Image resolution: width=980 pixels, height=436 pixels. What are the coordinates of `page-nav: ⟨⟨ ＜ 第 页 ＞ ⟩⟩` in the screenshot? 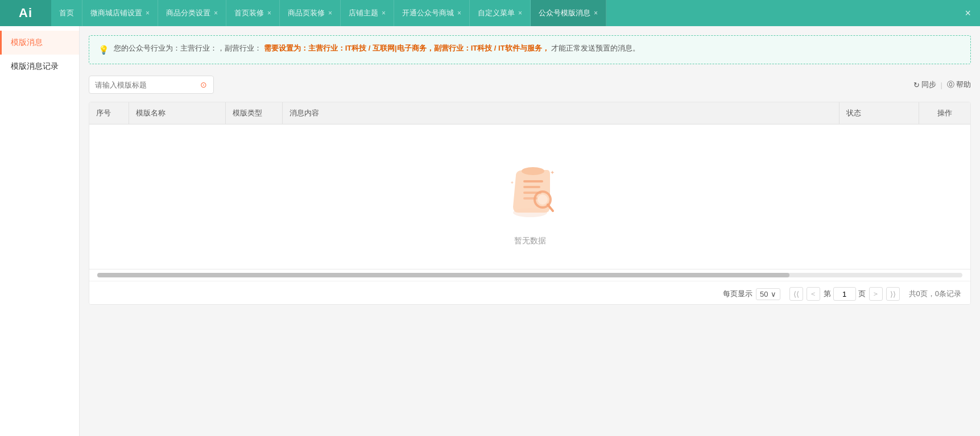 It's located at (845, 294).